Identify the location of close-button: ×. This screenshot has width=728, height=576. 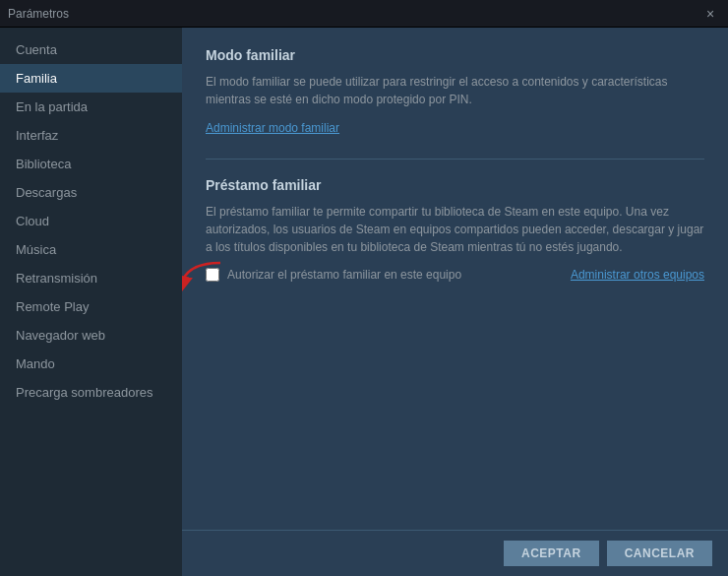
(710, 14).